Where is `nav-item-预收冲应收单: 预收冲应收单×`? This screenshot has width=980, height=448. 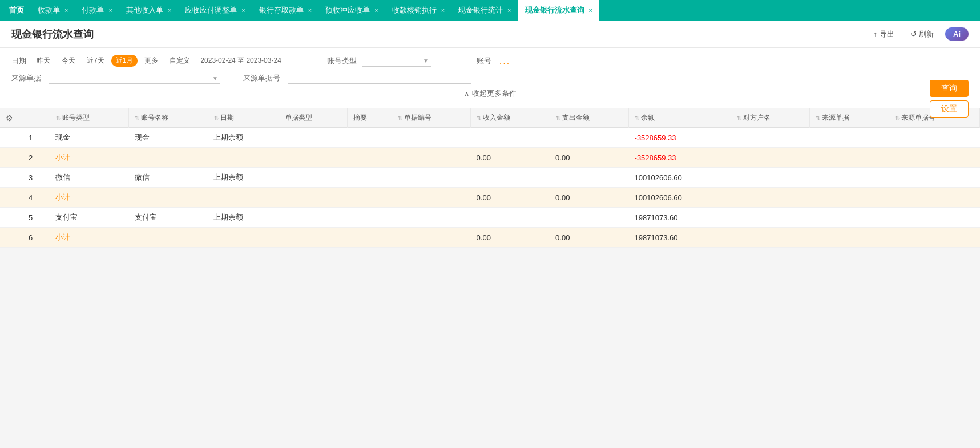 nav-item-预收冲应收单: 预收冲应收单× is located at coordinates (352, 10).